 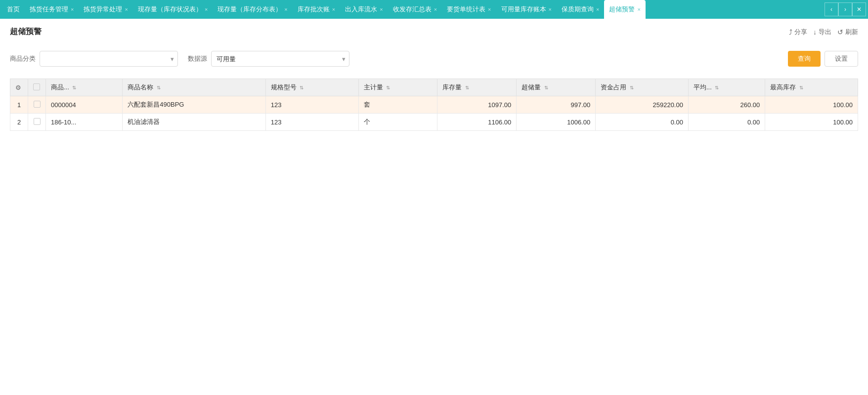 What do you see at coordinates (435, 9) in the screenshot?
I see `nav-close-sdfhz: ×` at bounding box center [435, 9].